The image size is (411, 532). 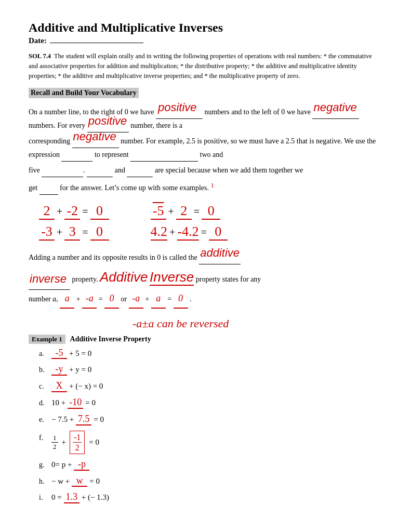 What do you see at coordinates (211, 498) in the screenshot?
I see `problem-i: i. 0 = 1.3 + (− 1.3)` at bounding box center [211, 498].